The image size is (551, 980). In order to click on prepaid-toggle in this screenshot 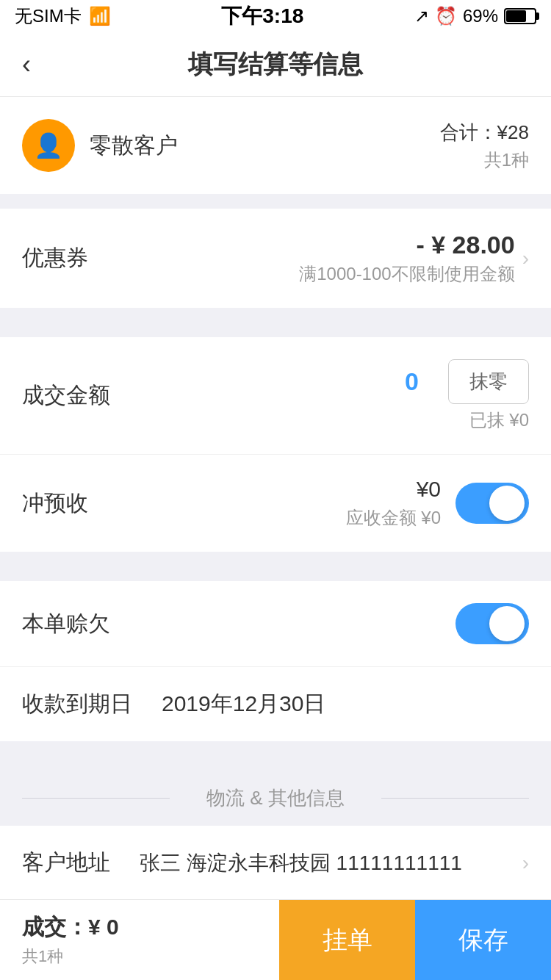, I will do `click(492, 503)`.